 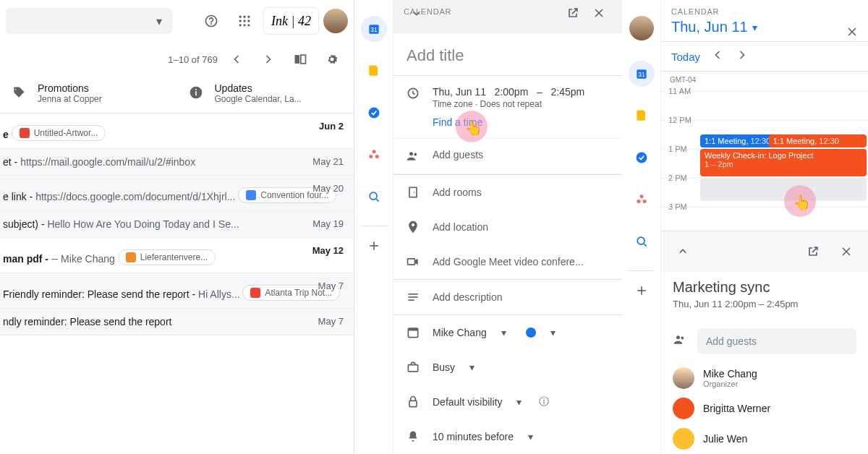 I want to click on guest-row: Mike ChangOrganizer, so click(x=765, y=378).